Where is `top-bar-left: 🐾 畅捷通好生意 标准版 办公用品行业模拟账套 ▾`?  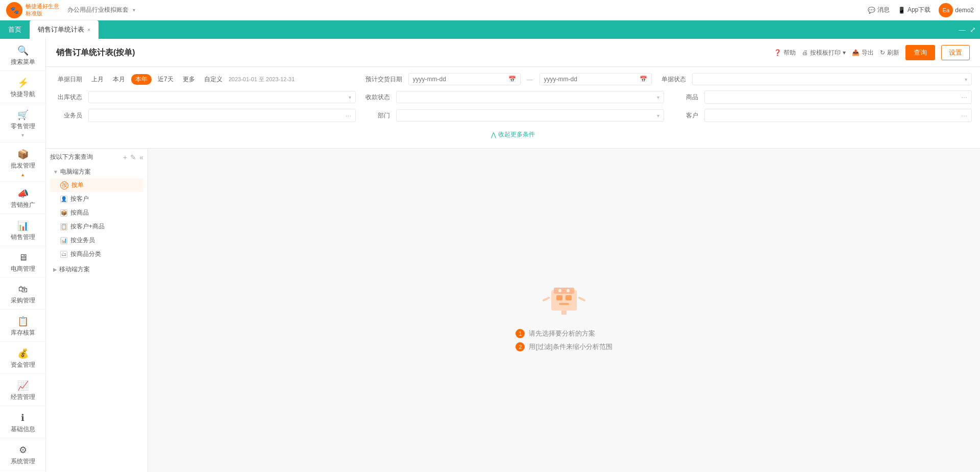
top-bar-left: 🐾 畅捷通好生意 标准版 办公用品行业模拟账套 ▾ is located at coordinates (70, 10).